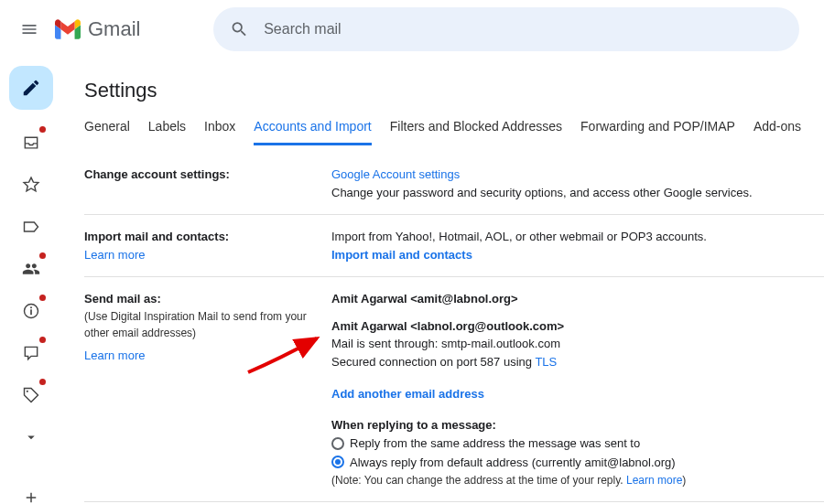  I want to click on plus-icon, so click(31, 497).